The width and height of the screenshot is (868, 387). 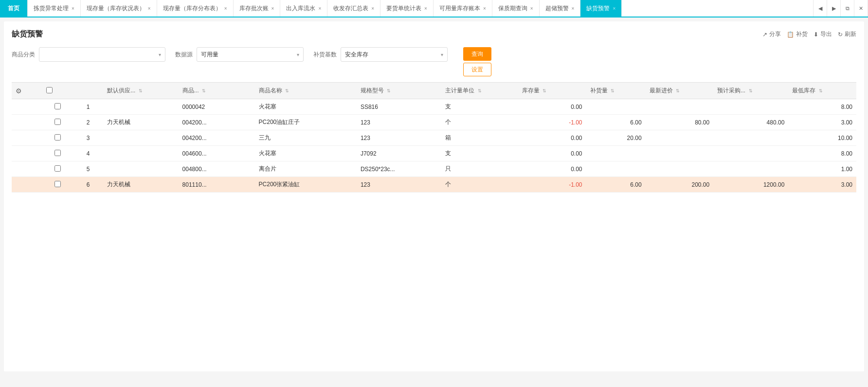 I want to click on export-icon: ⬇, so click(x=816, y=35).